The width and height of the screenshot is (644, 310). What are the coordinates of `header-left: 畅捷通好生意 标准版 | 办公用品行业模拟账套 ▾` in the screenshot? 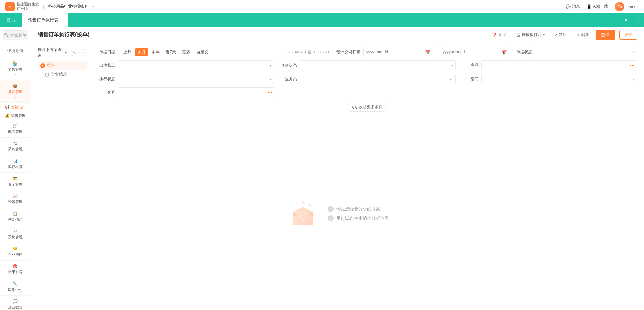 It's located at (50, 7).